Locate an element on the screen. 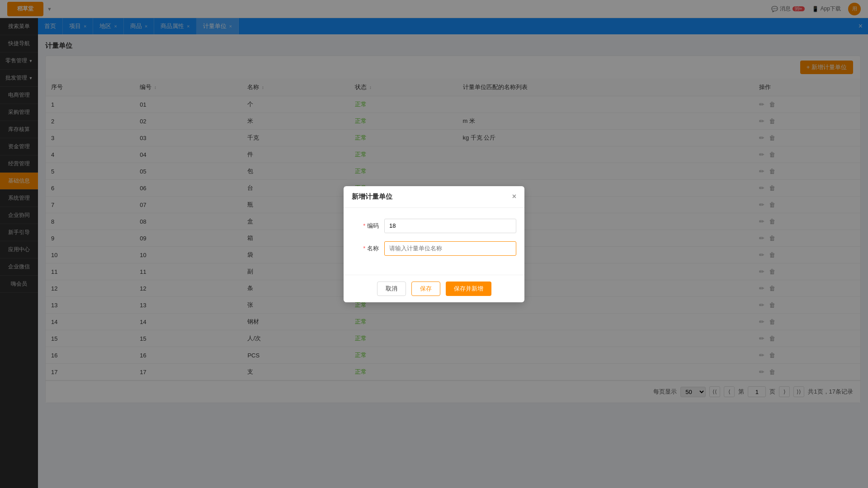  form-row-code: 编码 is located at coordinates (434, 226).